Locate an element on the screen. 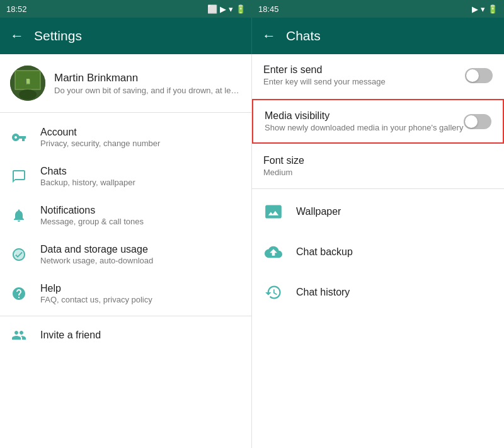 Image resolution: width=504 pixels, height=448 pixels. battery-icon: 🔋 is located at coordinates (241, 9).